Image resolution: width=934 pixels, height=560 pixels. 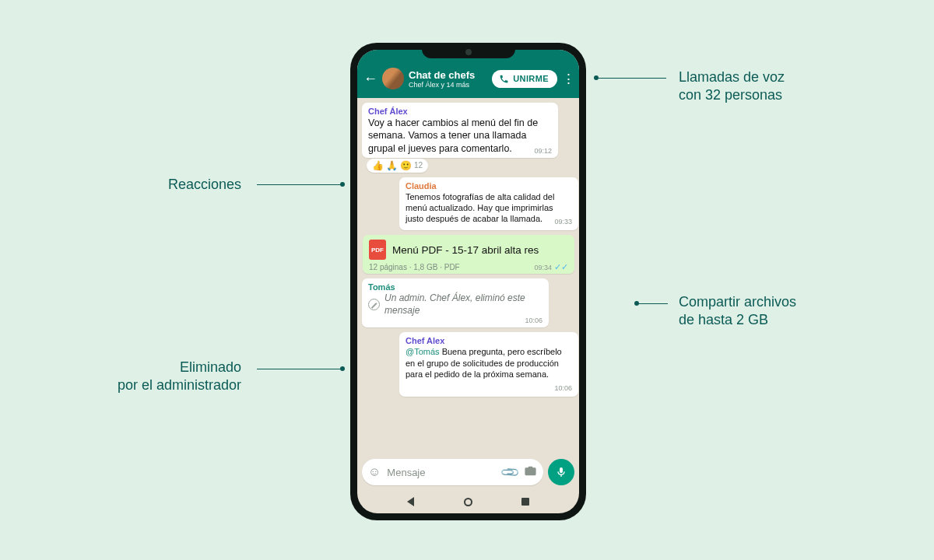 What do you see at coordinates (489, 364) in the screenshot?
I see `incoming-message: Chef Alex @Tomás Buena pregunta, pero es…` at bounding box center [489, 364].